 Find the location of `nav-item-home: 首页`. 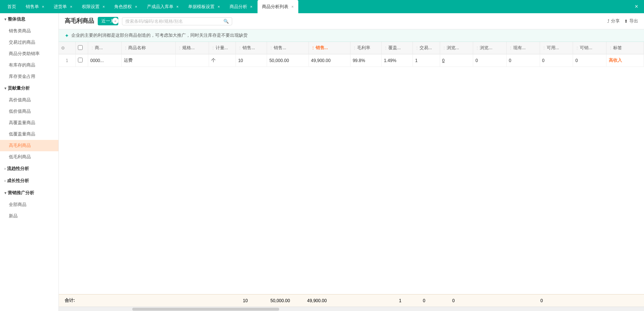

nav-item-home: 首页 is located at coordinates (12, 7).